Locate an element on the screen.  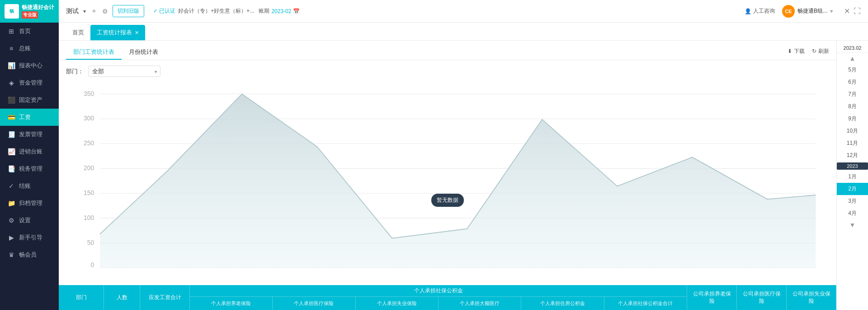
th-company-medical: 公司承担医疗保险 is located at coordinates (762, 298).